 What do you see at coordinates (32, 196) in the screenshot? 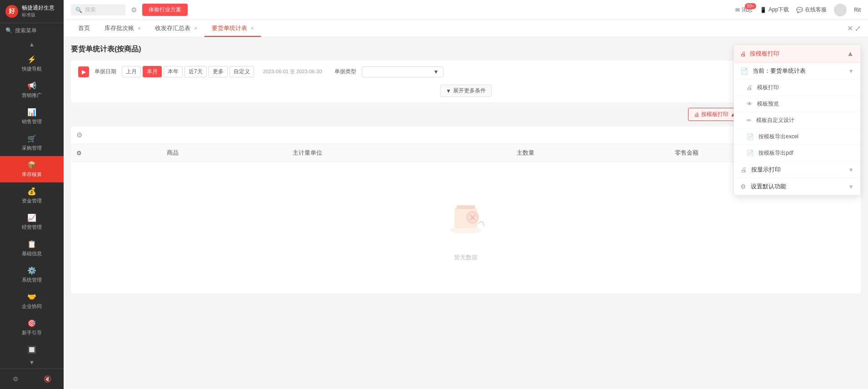
I see `sidebar-item-finance: 💰 资金管理` at bounding box center [32, 196].